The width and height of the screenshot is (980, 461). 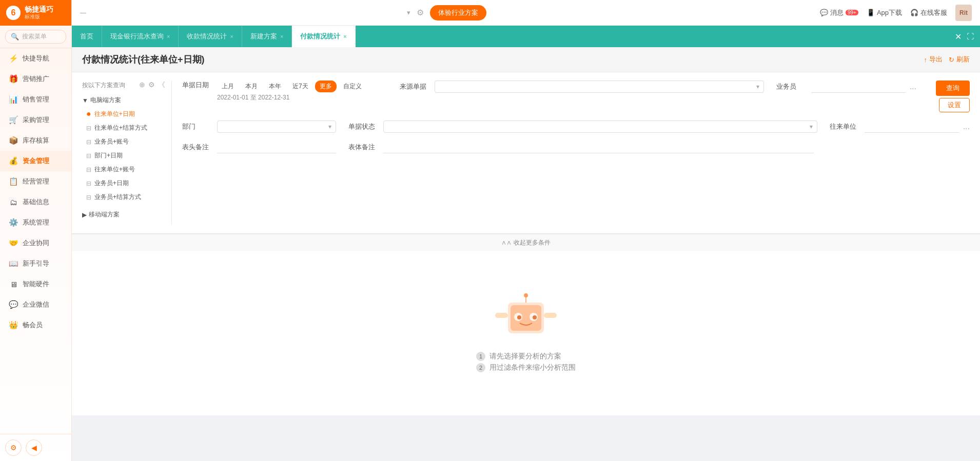 What do you see at coordinates (231, 36) in the screenshot?
I see `tab-close-collection: ×` at bounding box center [231, 36].